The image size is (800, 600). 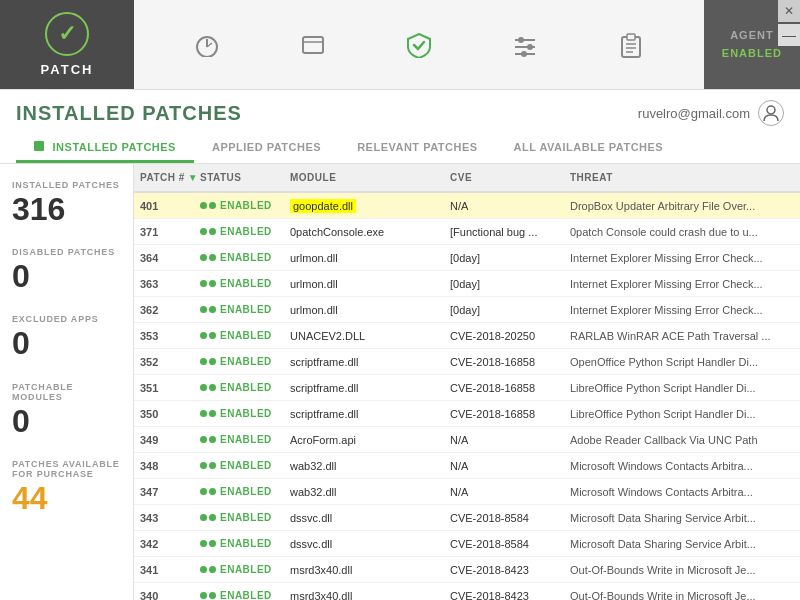 I want to click on cell-cve: CVE-2018-20250, so click(x=504, y=336).